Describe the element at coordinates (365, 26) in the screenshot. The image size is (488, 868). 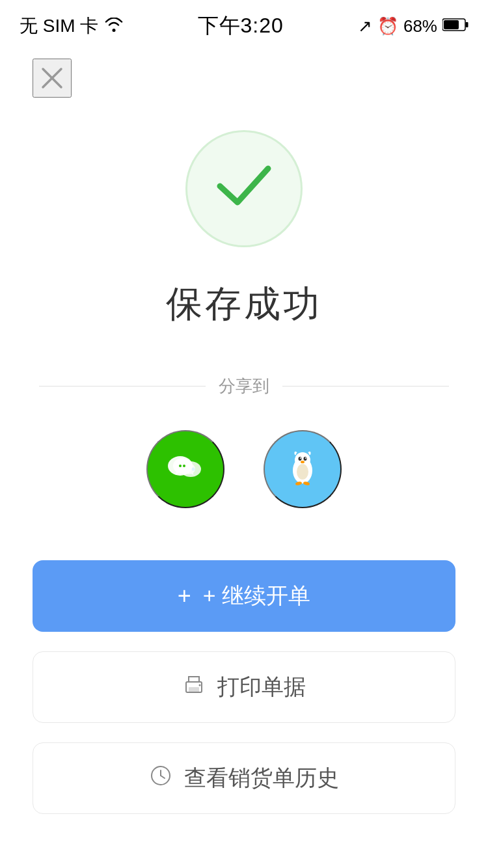
I see `direction-icon: ↗` at that location.